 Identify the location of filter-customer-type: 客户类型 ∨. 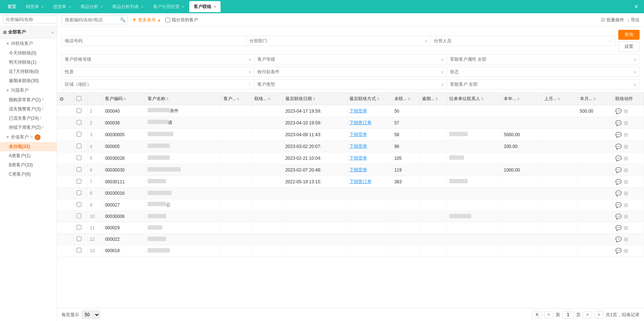
(351, 84).